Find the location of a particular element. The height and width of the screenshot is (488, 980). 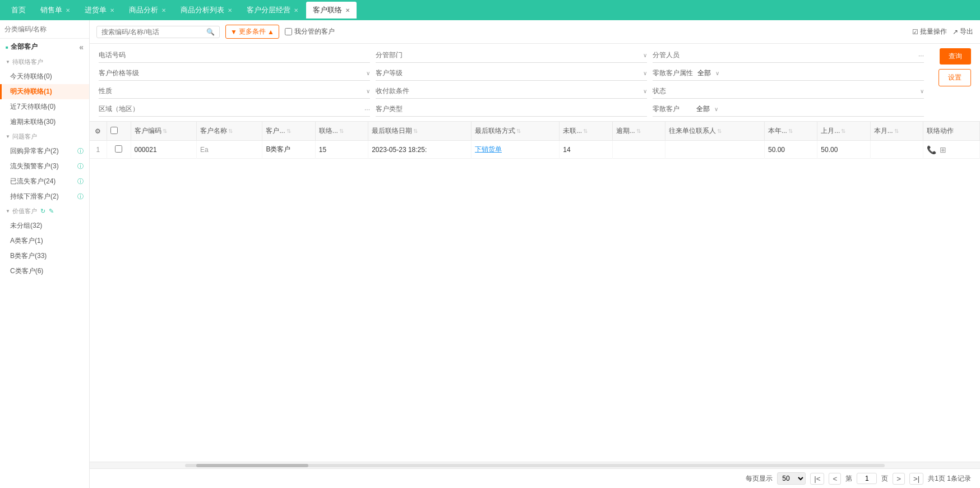

nav-sales: 销售单 ✕ is located at coordinates (55, 10).